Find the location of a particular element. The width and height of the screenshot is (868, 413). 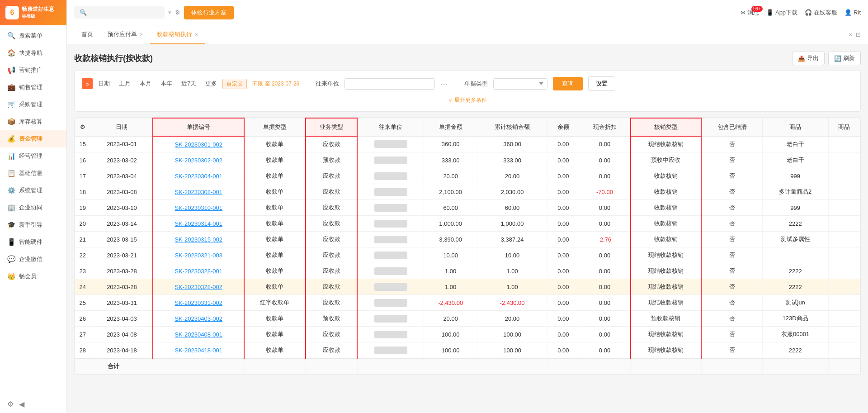

cell-incl-settled: 否 is located at coordinates (731, 271).